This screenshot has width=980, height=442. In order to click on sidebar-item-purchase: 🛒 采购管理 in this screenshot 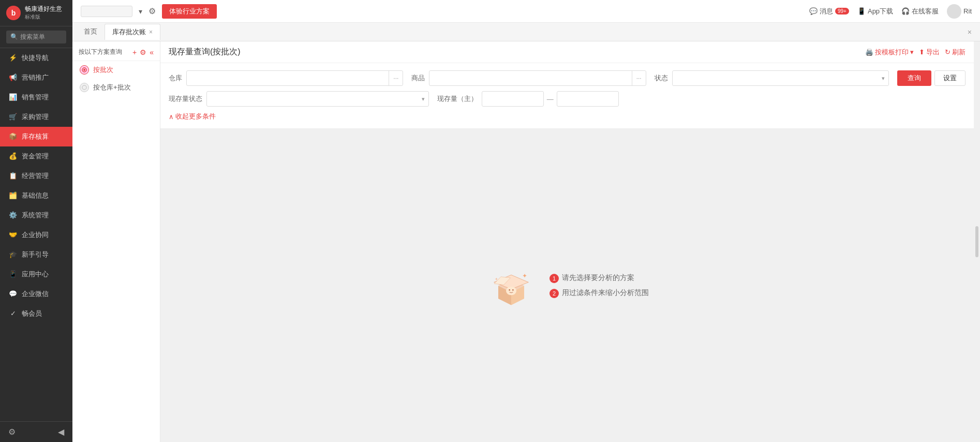, I will do `click(36, 117)`.